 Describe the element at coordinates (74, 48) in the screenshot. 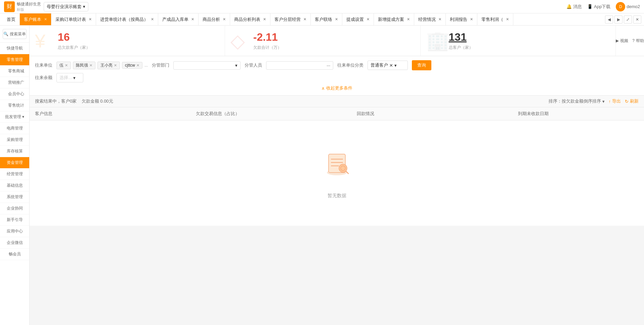

I see `stat-label-customers: 总欠款客户（家）` at that location.